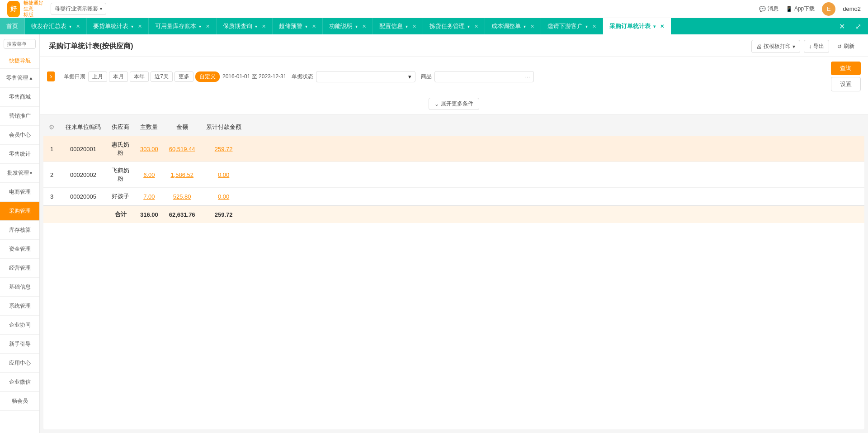  I want to click on tab-功能说明: 功能说明 ▾ ✕, so click(348, 26).